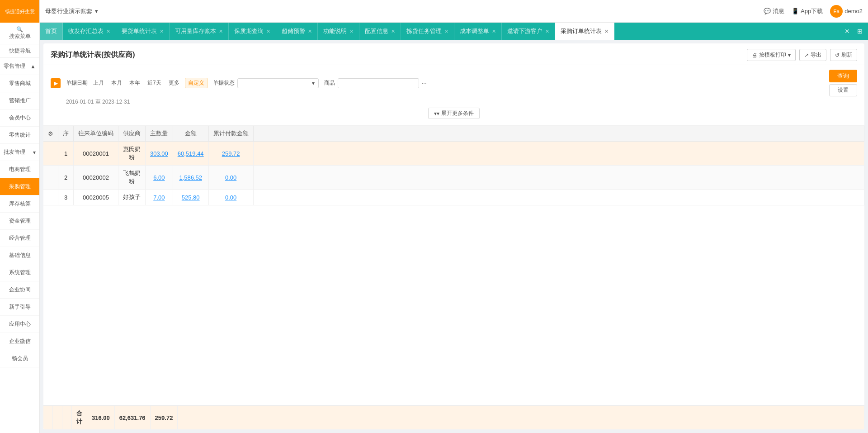  What do you see at coordinates (547, 32) in the screenshot?
I see `tab-invite-downstream-close: ✕` at bounding box center [547, 32].